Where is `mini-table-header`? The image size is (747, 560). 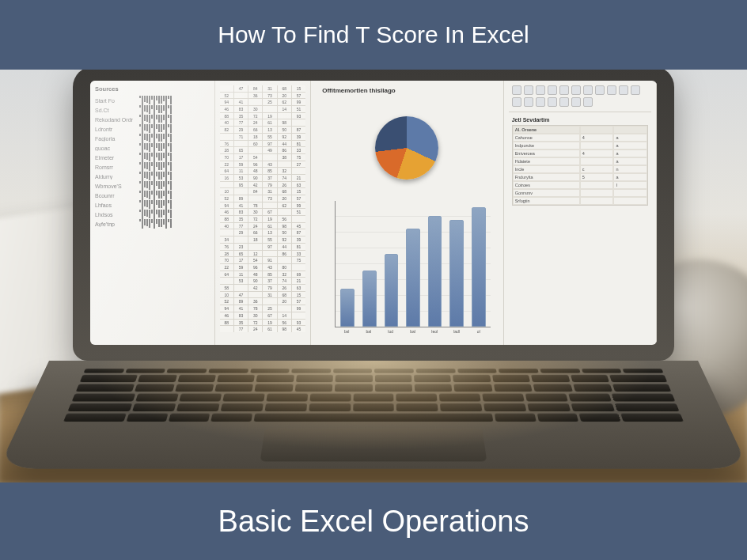 mini-table-header is located at coordinates (630, 130).